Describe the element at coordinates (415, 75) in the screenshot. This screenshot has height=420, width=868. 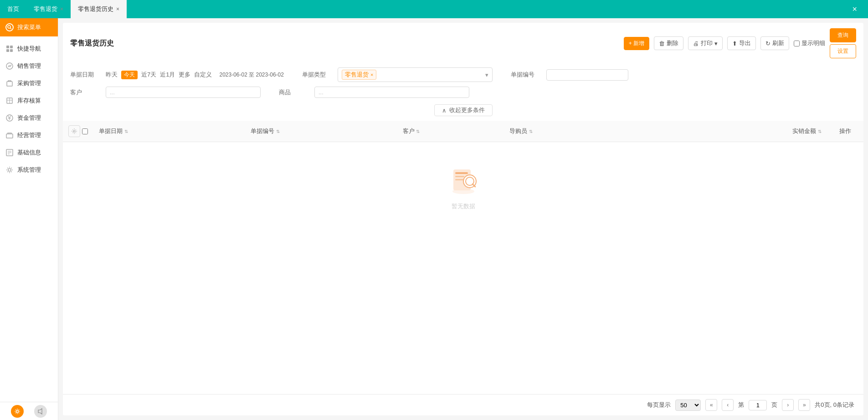
I see `type-select: 零售退货 × ▾` at that location.